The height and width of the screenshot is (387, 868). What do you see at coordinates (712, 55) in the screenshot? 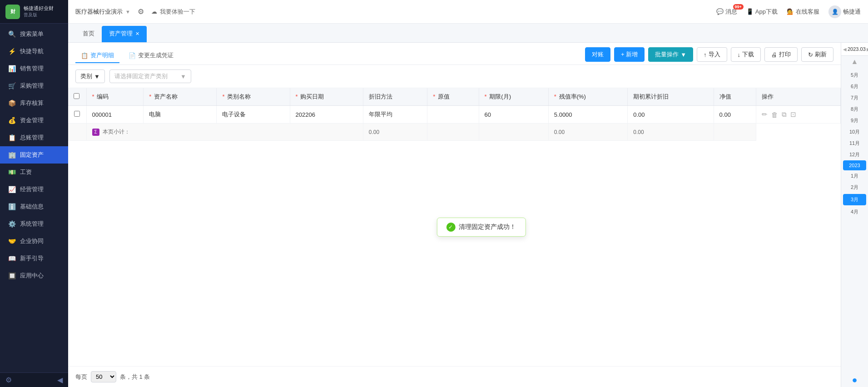
I see `import-button: ↑ 导入` at bounding box center [712, 55].